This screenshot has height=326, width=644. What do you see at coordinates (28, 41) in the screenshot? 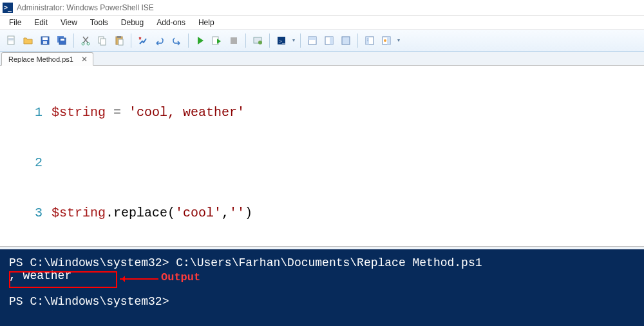
I see `open-button` at bounding box center [28, 41].